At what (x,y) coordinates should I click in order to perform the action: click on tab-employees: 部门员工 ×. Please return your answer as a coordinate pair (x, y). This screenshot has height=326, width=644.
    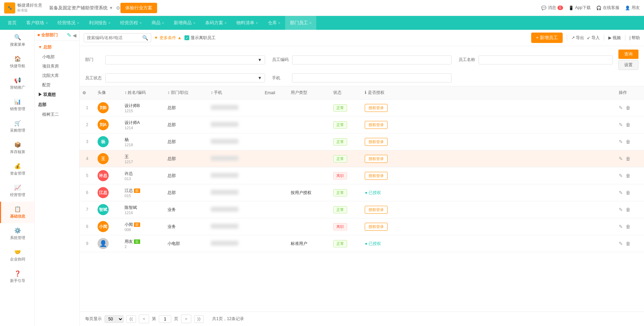
    Looking at the image, I should click on (301, 23).